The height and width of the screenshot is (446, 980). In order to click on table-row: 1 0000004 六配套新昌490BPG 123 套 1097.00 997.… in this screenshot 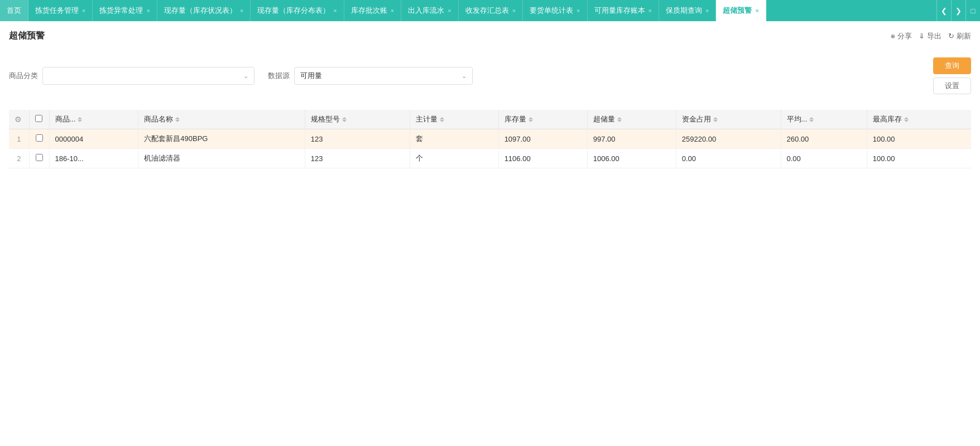, I will do `click(490, 139)`.